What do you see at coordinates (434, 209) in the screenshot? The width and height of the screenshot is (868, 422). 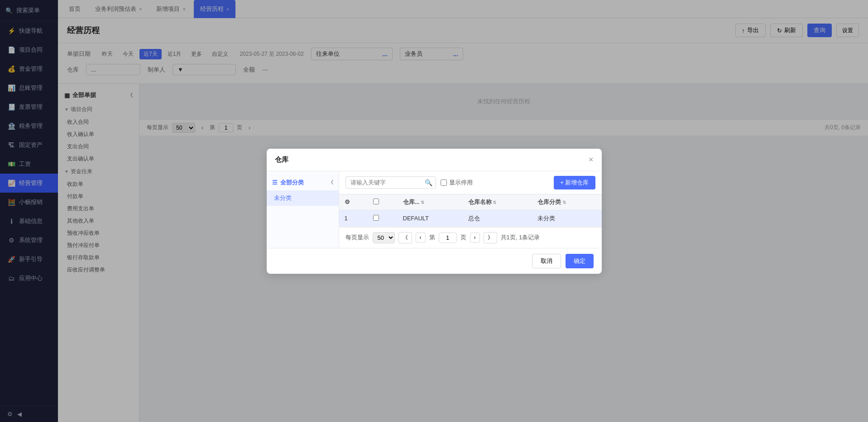 I see `dialog-body: ☰ 全部分类 《 未分类 🔍 显示停用 + 新增仓库` at bounding box center [434, 209].